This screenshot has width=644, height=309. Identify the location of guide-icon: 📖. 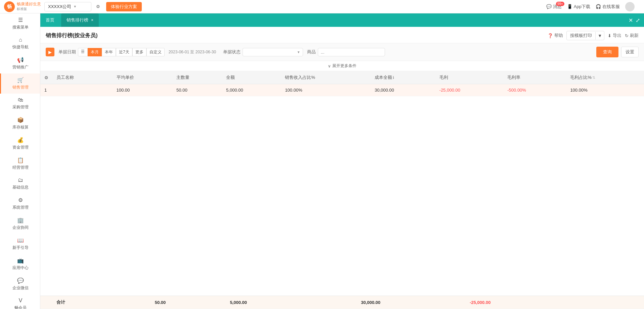
(20, 240).